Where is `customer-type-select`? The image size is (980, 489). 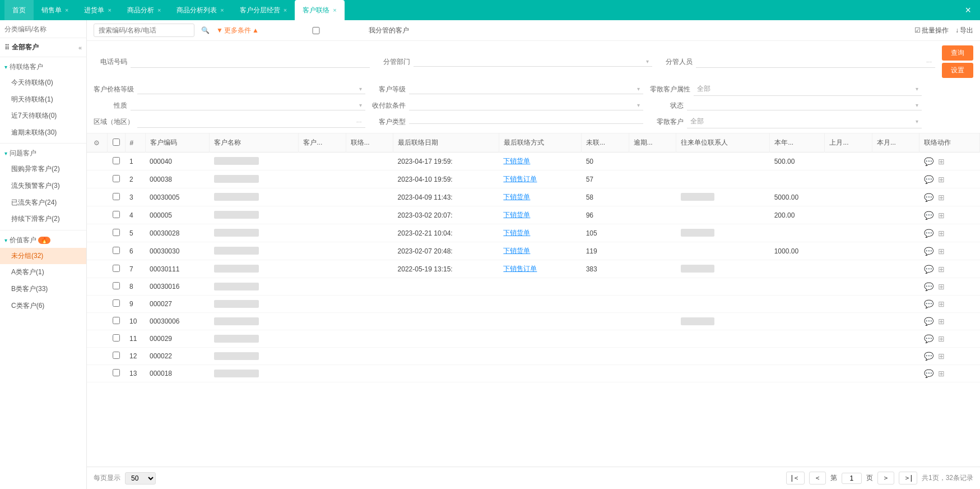 customer-type-select is located at coordinates (527, 122).